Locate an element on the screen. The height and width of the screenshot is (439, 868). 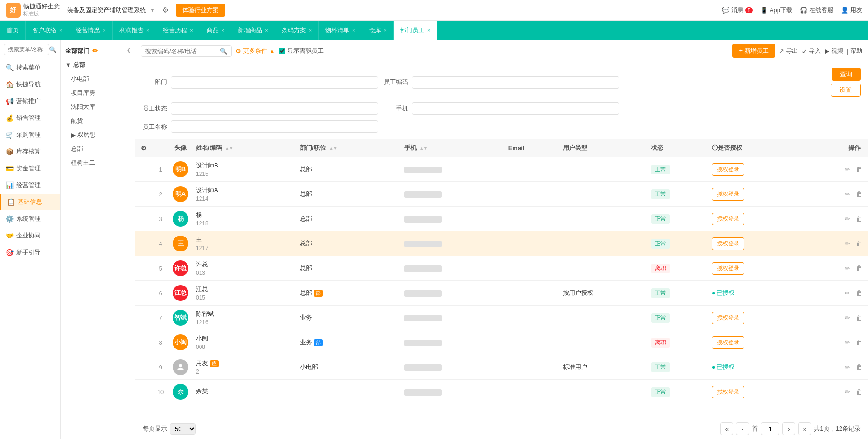
message-button: 💬 消息 5 is located at coordinates (737, 10).